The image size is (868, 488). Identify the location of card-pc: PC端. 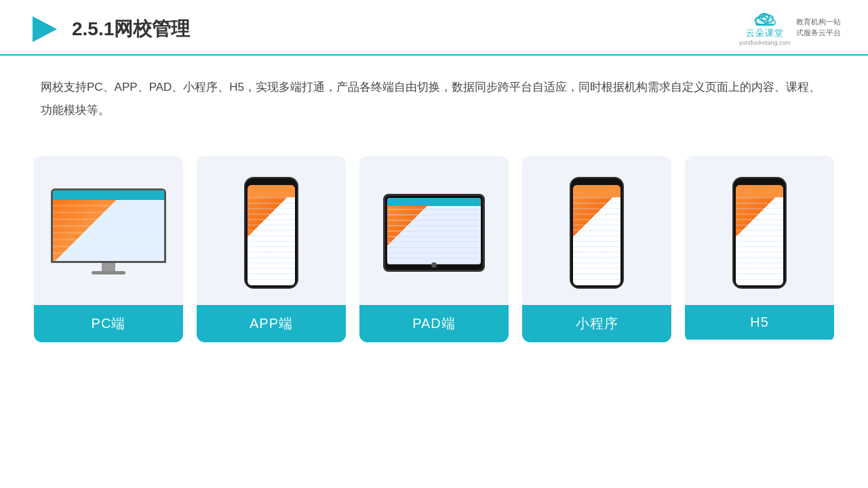
(108, 249).